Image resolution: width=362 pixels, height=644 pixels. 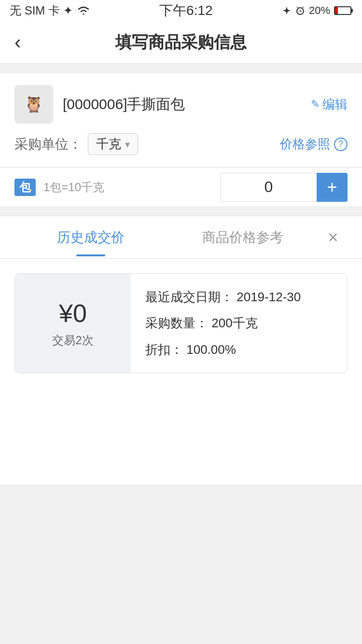 What do you see at coordinates (113, 144) in the screenshot?
I see `unit-select: 千克 ▾` at bounding box center [113, 144].